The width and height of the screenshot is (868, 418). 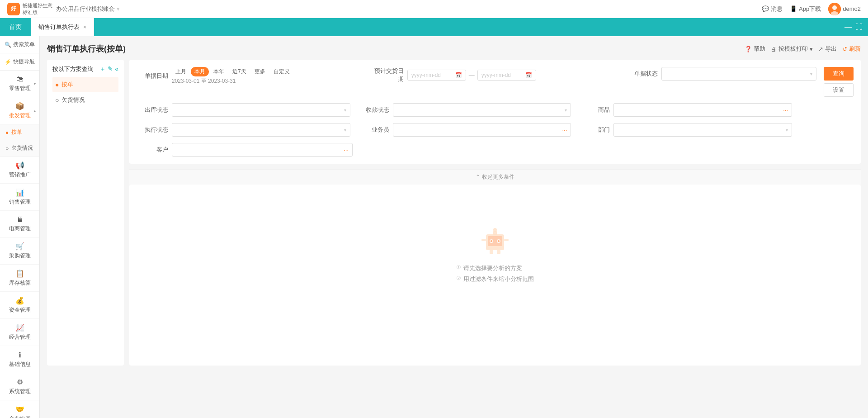 I want to click on inventory-icon: 📋, so click(x=20, y=273).